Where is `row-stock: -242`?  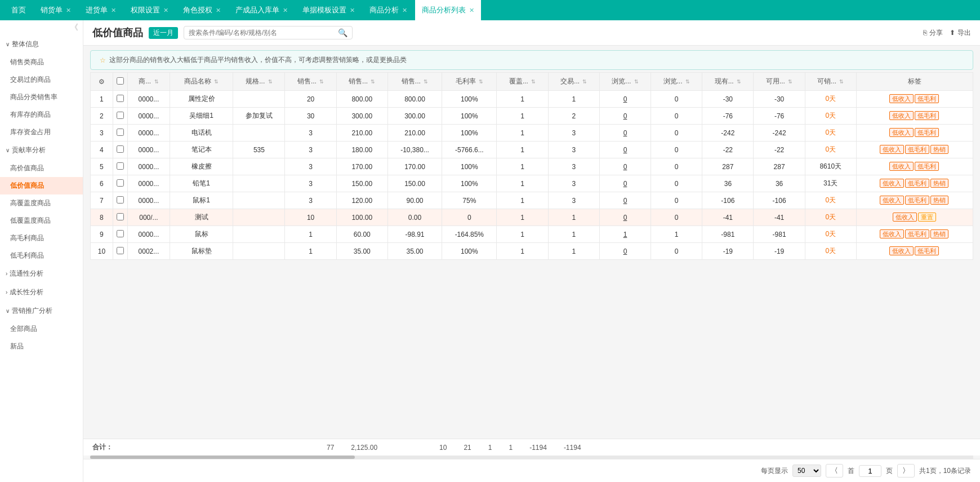
row-stock: -242 is located at coordinates (728, 133).